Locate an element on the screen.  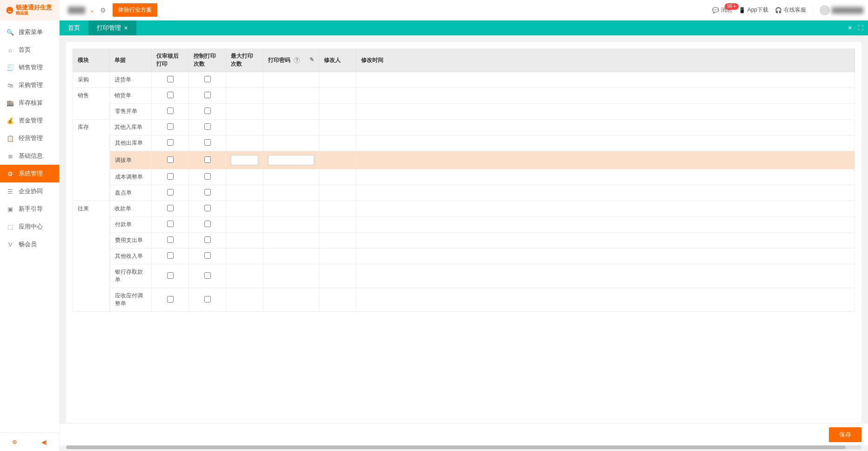
table-row: 往来收款单 is located at coordinates (464, 209).